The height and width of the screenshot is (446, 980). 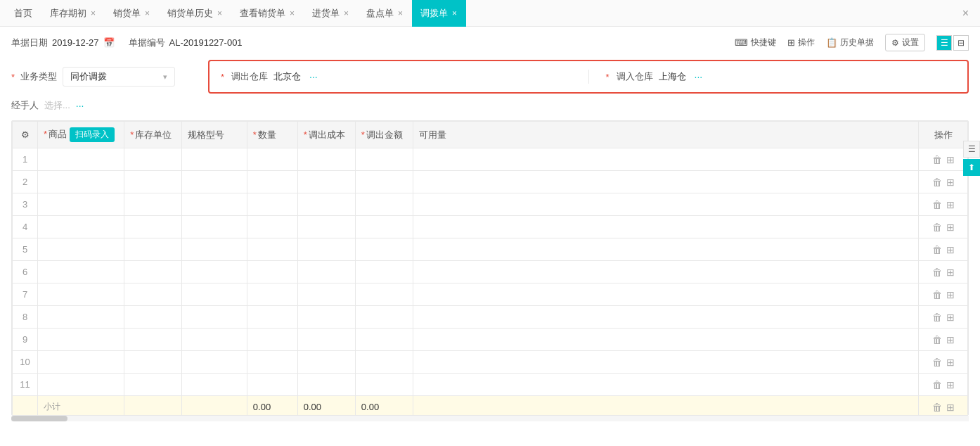 I want to click on tab-close-sales-history: ×, so click(x=219, y=13).